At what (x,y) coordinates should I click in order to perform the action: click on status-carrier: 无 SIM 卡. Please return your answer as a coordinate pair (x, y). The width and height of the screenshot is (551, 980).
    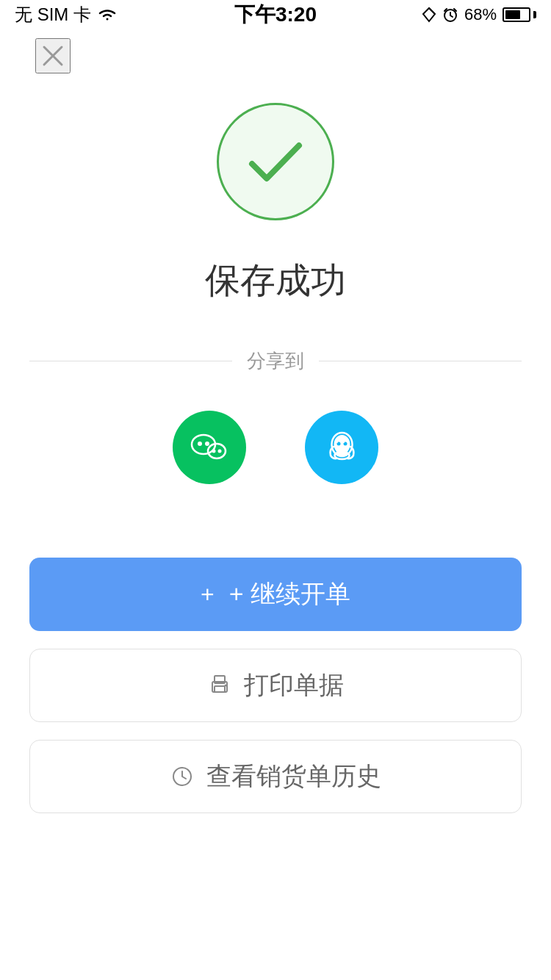
    Looking at the image, I should click on (66, 15).